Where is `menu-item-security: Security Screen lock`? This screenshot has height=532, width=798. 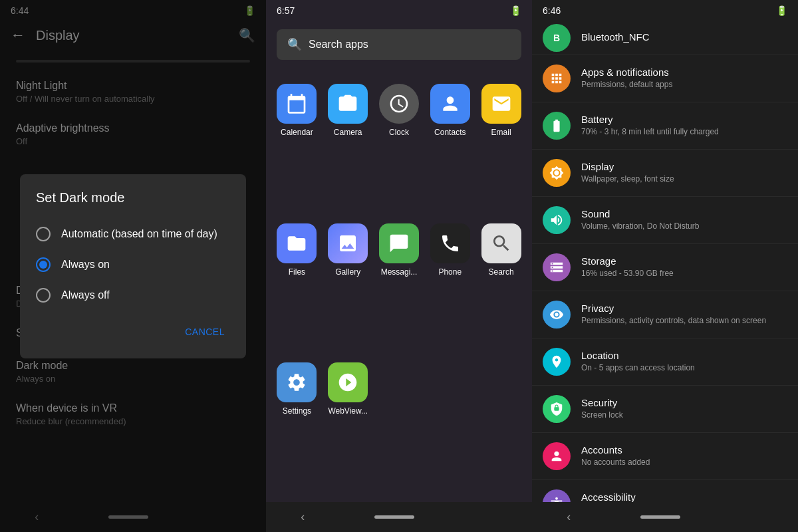
menu-item-security: Security Screen lock is located at coordinates (665, 410).